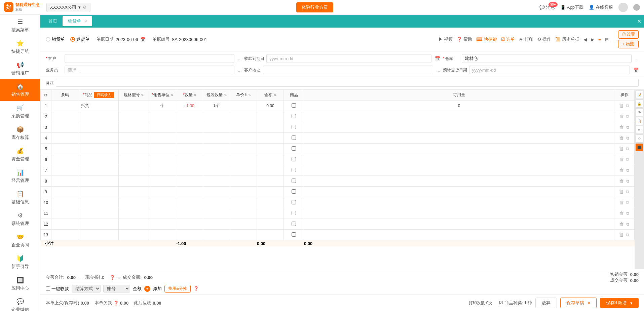 The image size is (644, 311). What do you see at coordinates (53, 21) in the screenshot?
I see `tab-home: 首页` at bounding box center [53, 21].